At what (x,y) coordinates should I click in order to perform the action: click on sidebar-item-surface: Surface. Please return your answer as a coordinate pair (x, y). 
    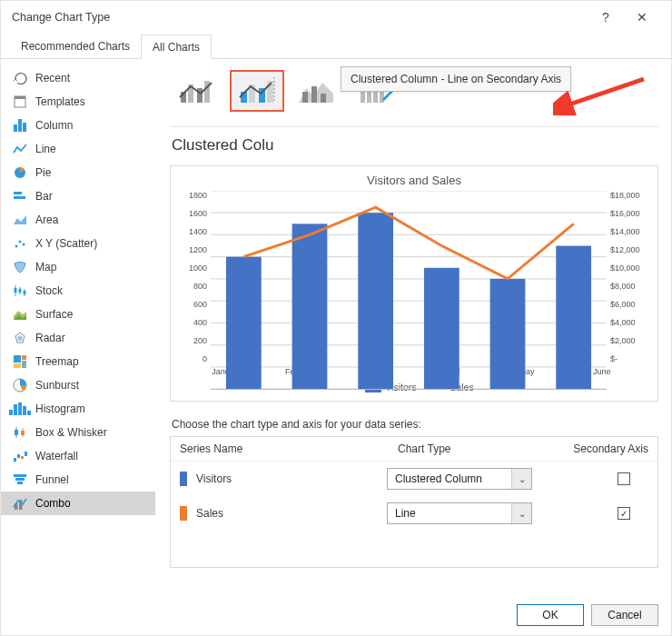
    Looking at the image, I should click on (78, 314).